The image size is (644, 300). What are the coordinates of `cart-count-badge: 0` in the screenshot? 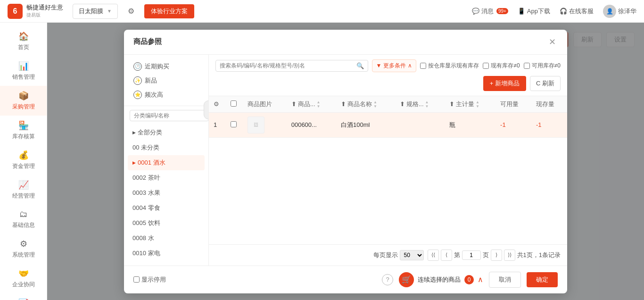 It's located at (469, 280).